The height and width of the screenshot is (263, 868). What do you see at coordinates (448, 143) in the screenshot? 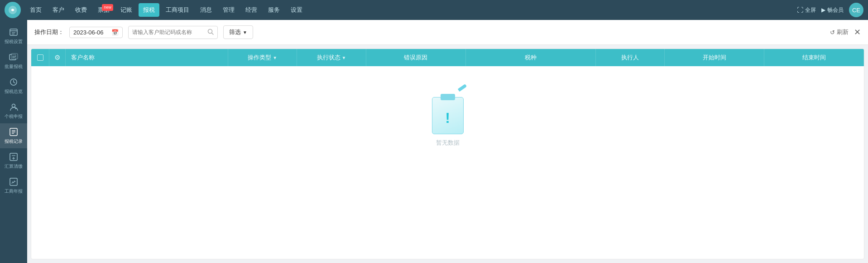
I see `empty-text: 暂无数据` at bounding box center [448, 143].